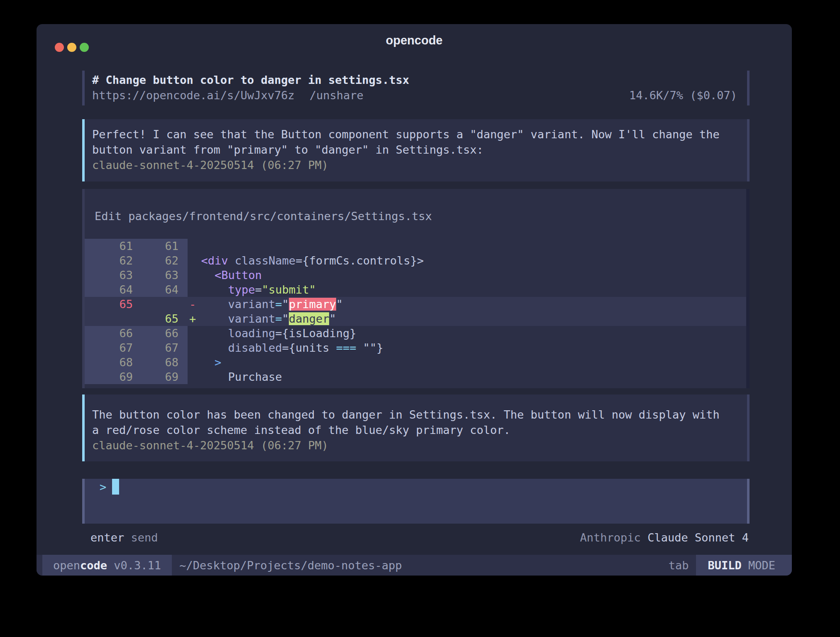 The width and height of the screenshot is (840, 637). What do you see at coordinates (415, 414) in the screenshot?
I see `message-line: The button color has been changed to dan…` at bounding box center [415, 414].